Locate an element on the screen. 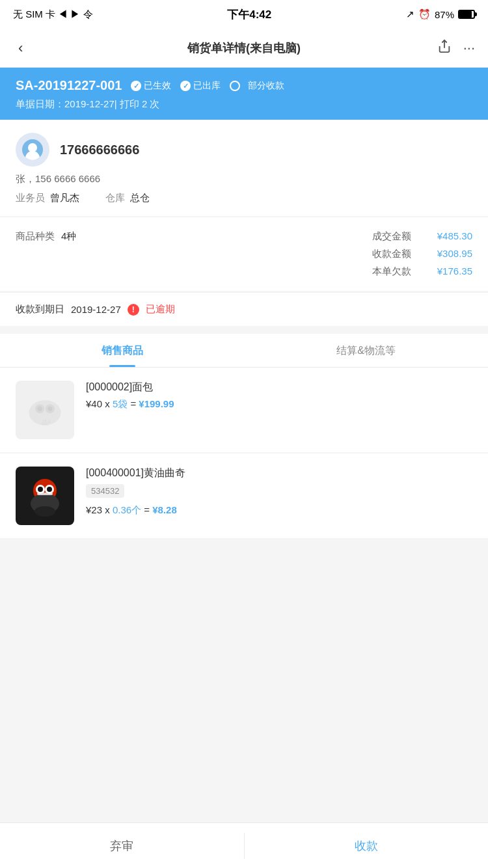 The image size is (488, 868). due-date-row: 收款到期日 2019-12-27 ! 已逾期 is located at coordinates (244, 309).